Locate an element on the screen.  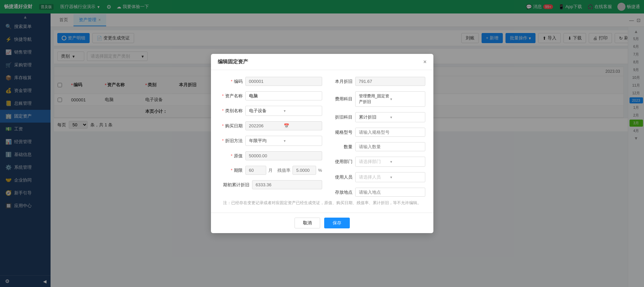
form-row-quantity: 数量 is located at coordinates (377, 147).